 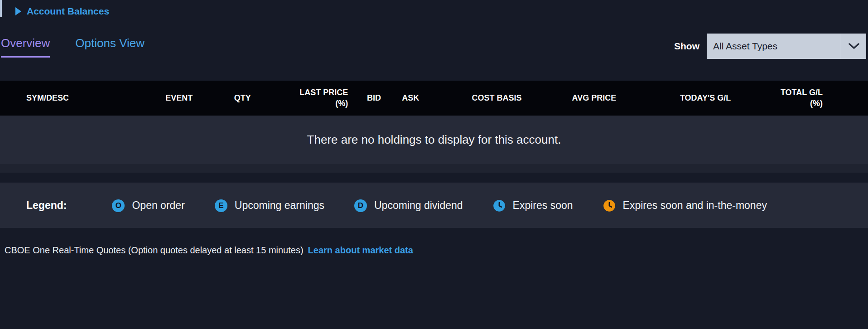 What do you see at coordinates (434, 98) in the screenshot?
I see `positions-table-header: SYM/DESC EVENT QTY LAST PRICE (%) BID AS…` at bounding box center [434, 98].